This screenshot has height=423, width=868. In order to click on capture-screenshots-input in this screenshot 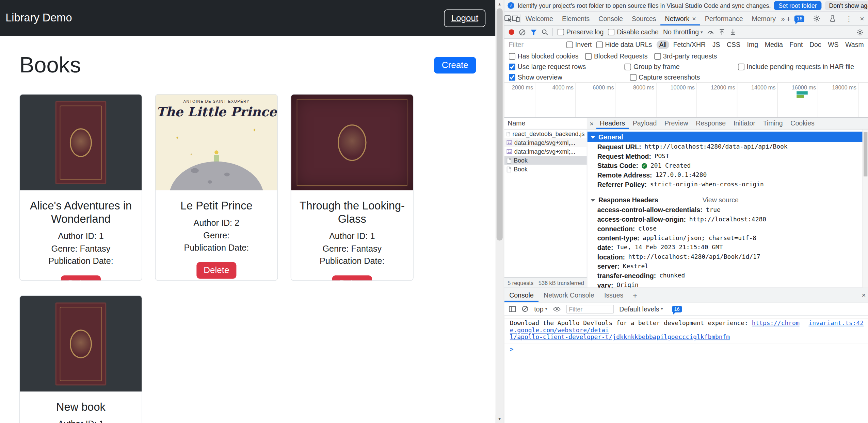, I will do `click(633, 77)`.